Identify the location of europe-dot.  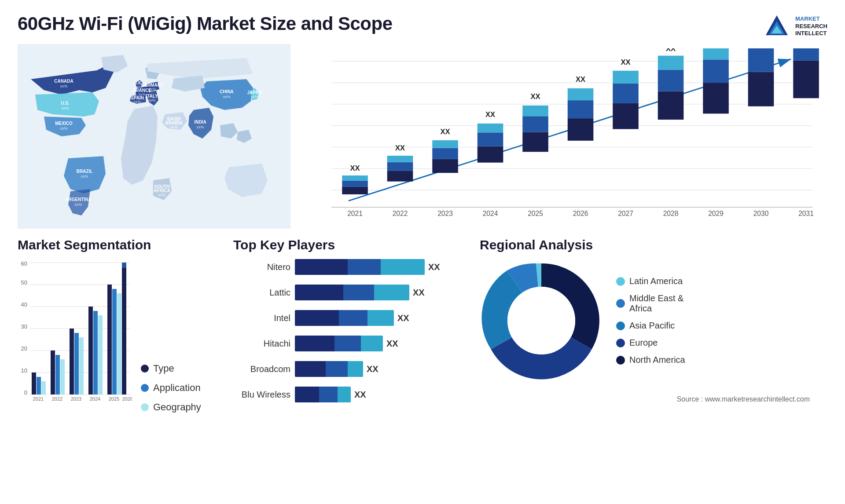
(621, 343).